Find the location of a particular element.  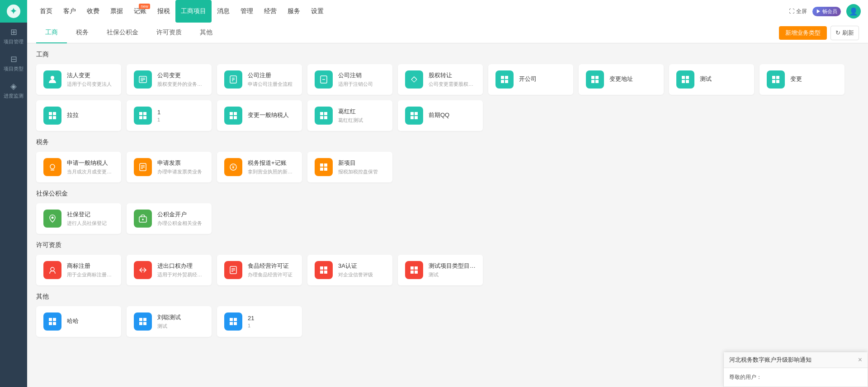

tab-license: 许可资质 is located at coordinates (169, 33).